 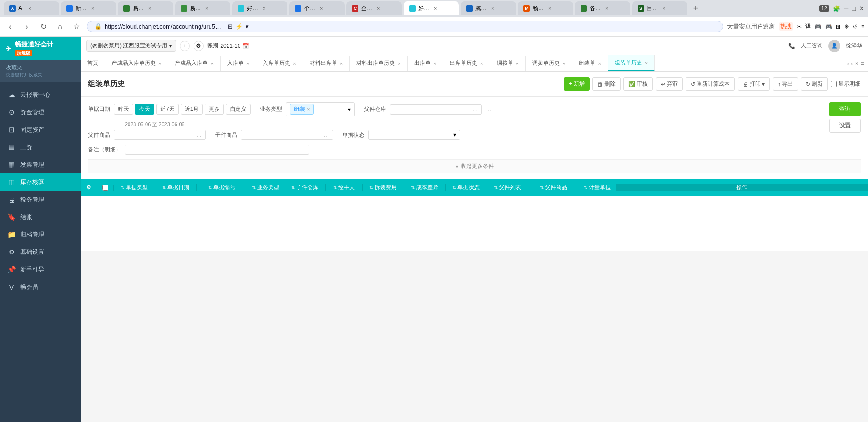 What do you see at coordinates (852, 64) in the screenshot?
I see `tab-nav-next: ›` at bounding box center [852, 64].